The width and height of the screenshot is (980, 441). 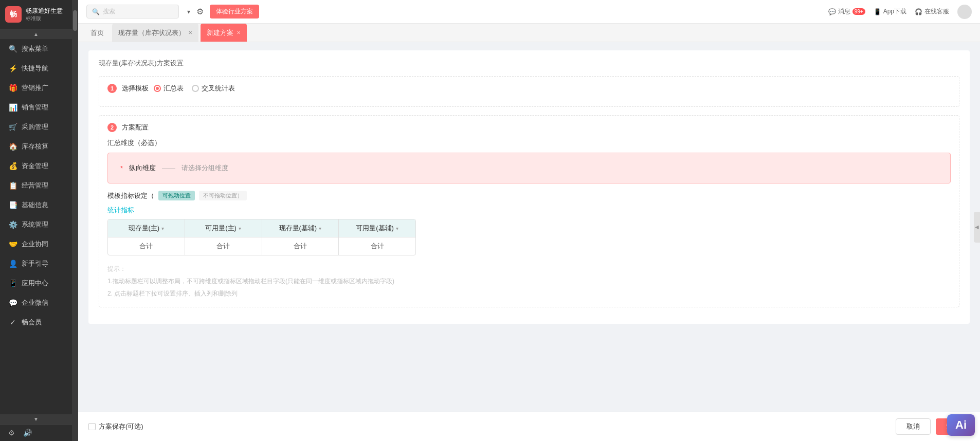 I want to click on stat-col-现存量主: 现存量(主) ▾, so click(x=147, y=228).